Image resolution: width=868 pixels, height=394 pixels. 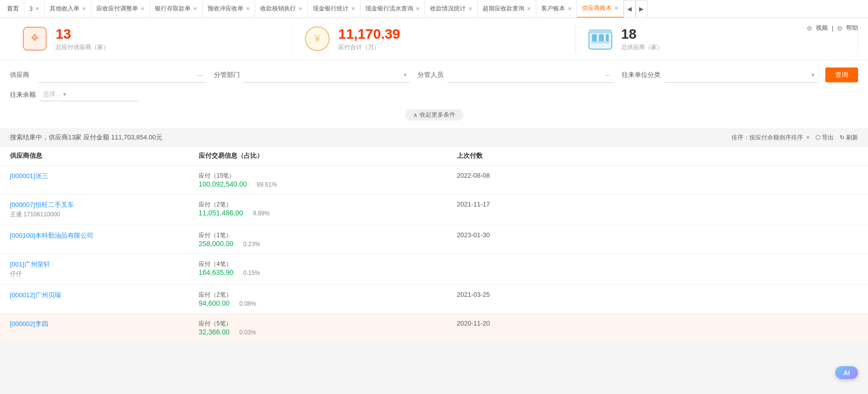 What do you see at coordinates (29, 176) in the screenshot?
I see `supplier-link-1: [000001]张三` at bounding box center [29, 176].